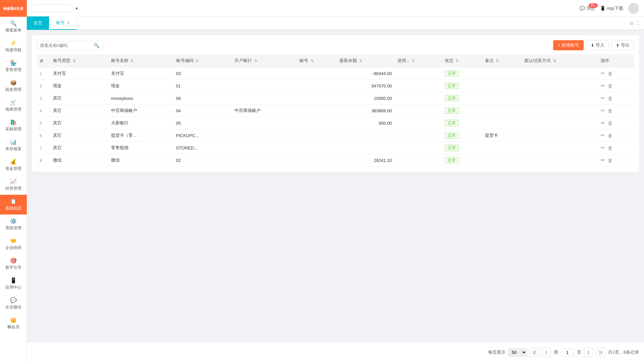 The image size is (644, 362). What do you see at coordinates (13, 106) in the screenshot?
I see `sidebar-item-ecommerce-mgmt: 🛒电商管理` at bounding box center [13, 106].